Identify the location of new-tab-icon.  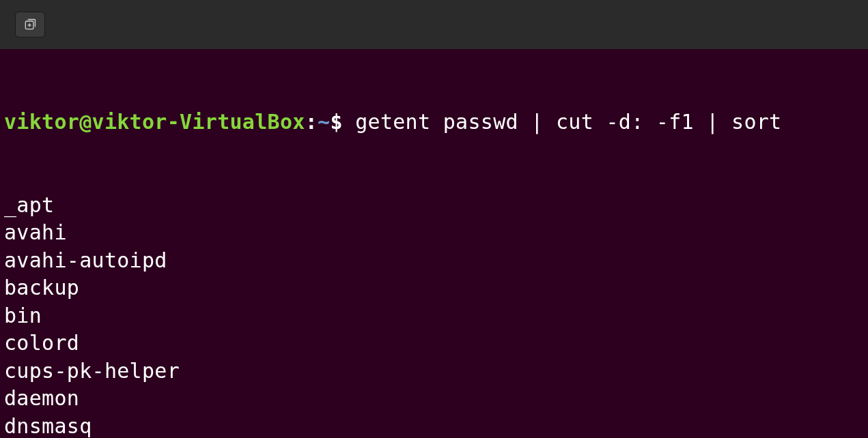
(30, 25).